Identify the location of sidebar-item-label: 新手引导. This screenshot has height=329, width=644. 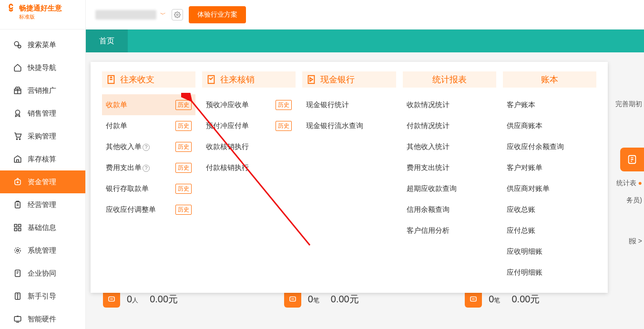
(42, 296).